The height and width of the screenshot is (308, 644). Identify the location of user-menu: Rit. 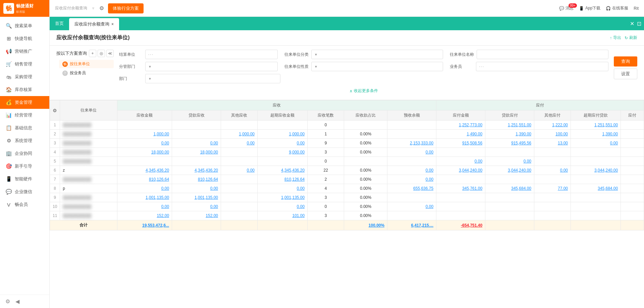
(636, 8).